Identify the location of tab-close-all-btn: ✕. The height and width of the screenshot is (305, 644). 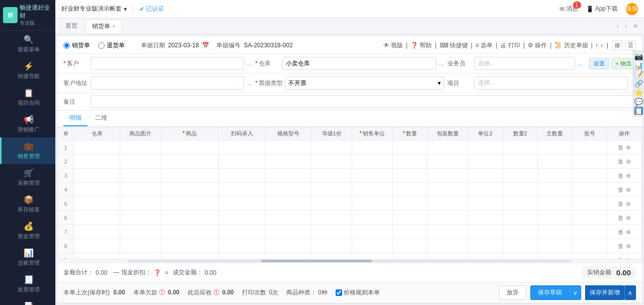
(635, 26).